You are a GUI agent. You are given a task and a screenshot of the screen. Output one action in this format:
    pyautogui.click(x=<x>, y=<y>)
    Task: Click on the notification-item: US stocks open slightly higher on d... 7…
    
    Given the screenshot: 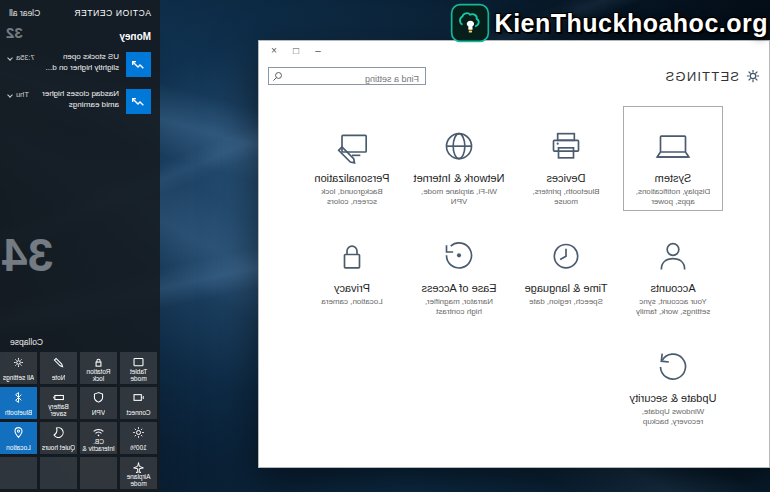 What is the action you would take?
    pyautogui.click(x=80, y=66)
    